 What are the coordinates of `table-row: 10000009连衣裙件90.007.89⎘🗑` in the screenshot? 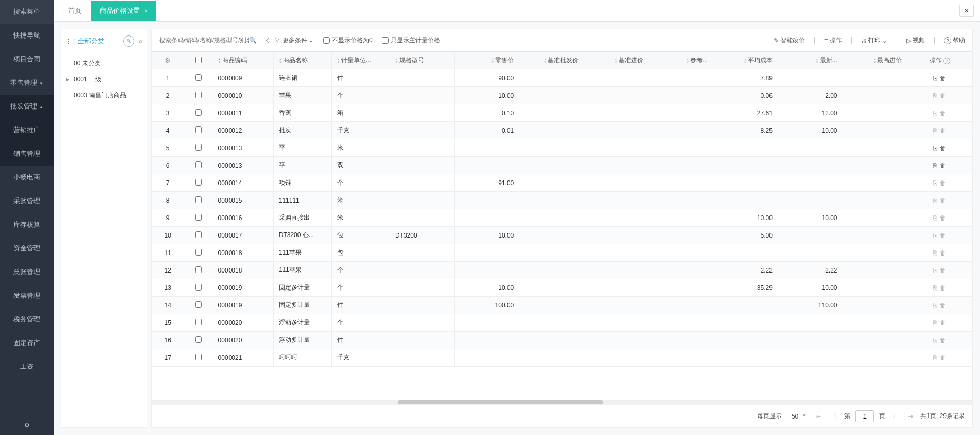 It's located at (562, 78).